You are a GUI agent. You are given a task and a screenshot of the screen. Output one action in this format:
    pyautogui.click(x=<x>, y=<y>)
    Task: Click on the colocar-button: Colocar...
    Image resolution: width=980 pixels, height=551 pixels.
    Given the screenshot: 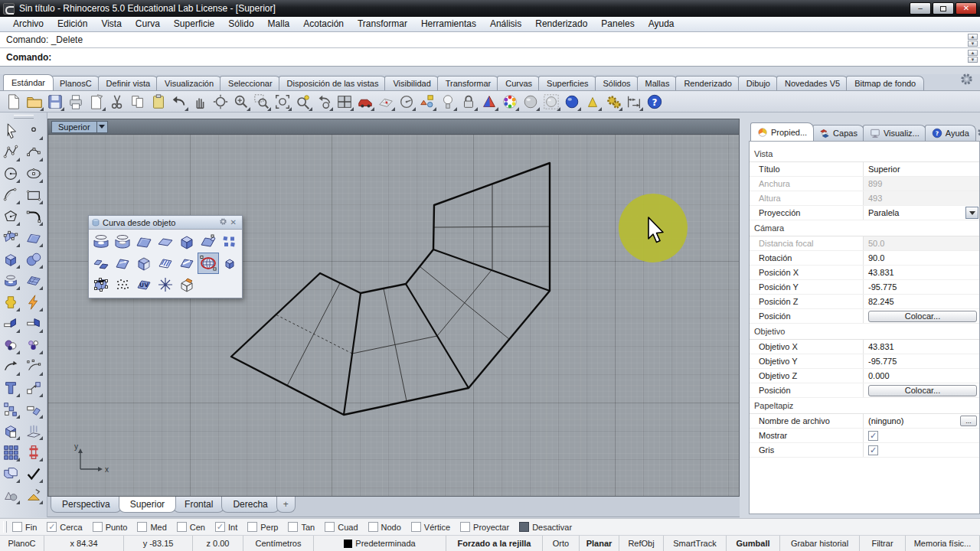 What is the action you would take?
    pyautogui.click(x=923, y=317)
    